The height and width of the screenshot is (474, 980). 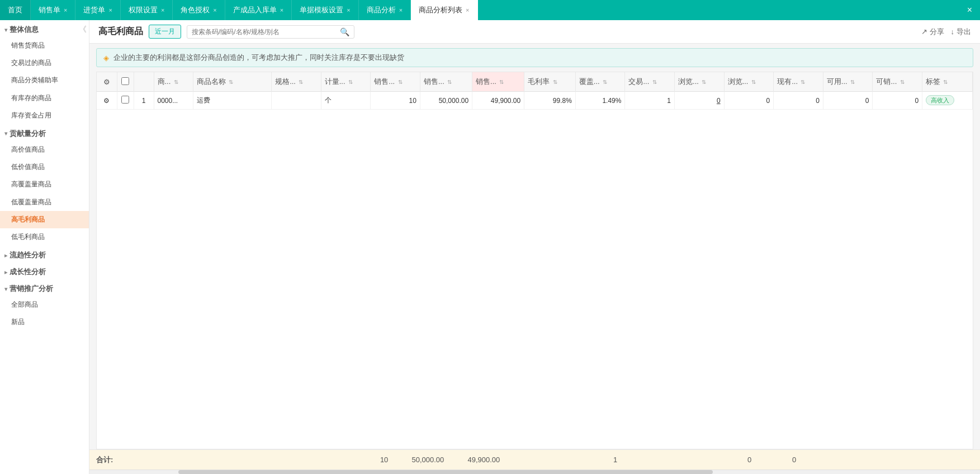 I want to click on sidebar-item-new-goods: 新品, so click(x=45, y=322).